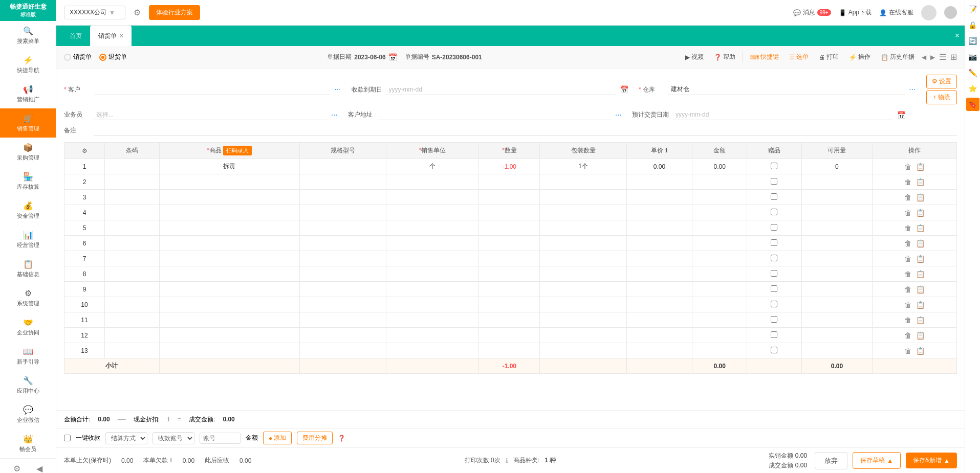 This screenshot has width=980, height=473. Describe the element at coordinates (85, 151) in the screenshot. I see `col-settings: ⚙` at that location.